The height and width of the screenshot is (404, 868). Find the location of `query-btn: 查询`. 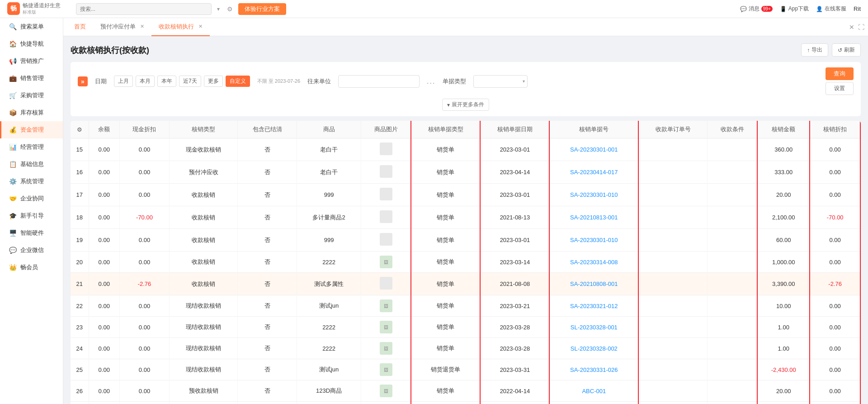

query-btn: 查询 is located at coordinates (840, 74).